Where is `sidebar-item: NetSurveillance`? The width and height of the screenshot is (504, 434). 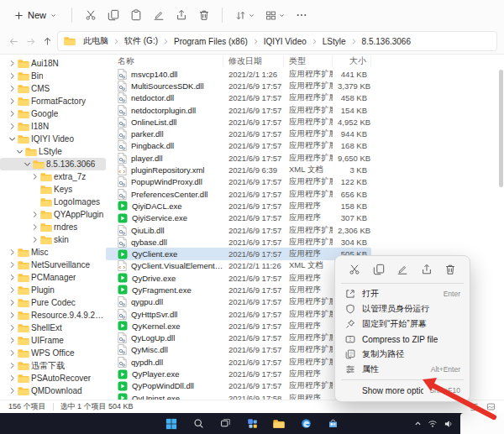 sidebar-item: NetSurveillance is located at coordinates (53, 265).